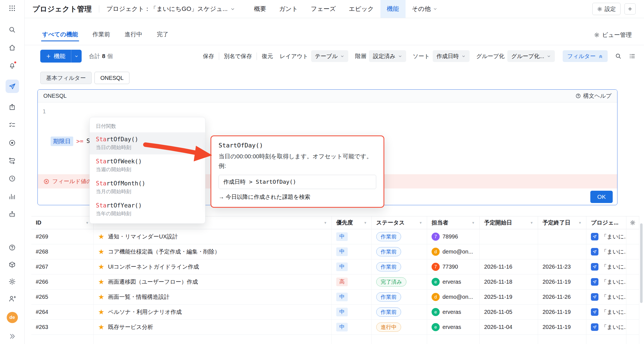 This screenshot has height=344, width=644. What do you see at coordinates (335, 267) in the screenshot?
I see `table-row: #267 ★ UIコンポーネントガイドライン作成 中 作業前 7 77390 2…` at bounding box center [335, 267].